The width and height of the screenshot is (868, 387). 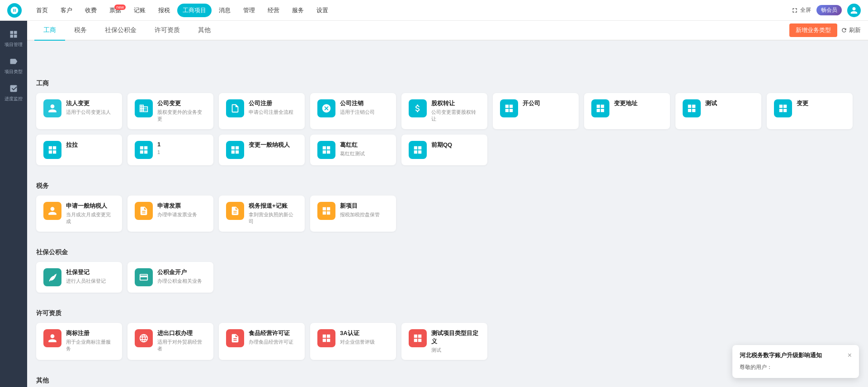 I want to click on nav-item-messages: 消息, so click(x=225, y=10).